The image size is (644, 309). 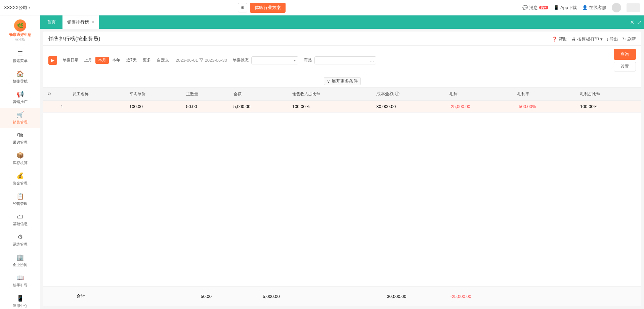 What do you see at coordinates (20, 281) in the screenshot?
I see `sidebar-item-guide: 📖 新手引导` at bounding box center [20, 281].